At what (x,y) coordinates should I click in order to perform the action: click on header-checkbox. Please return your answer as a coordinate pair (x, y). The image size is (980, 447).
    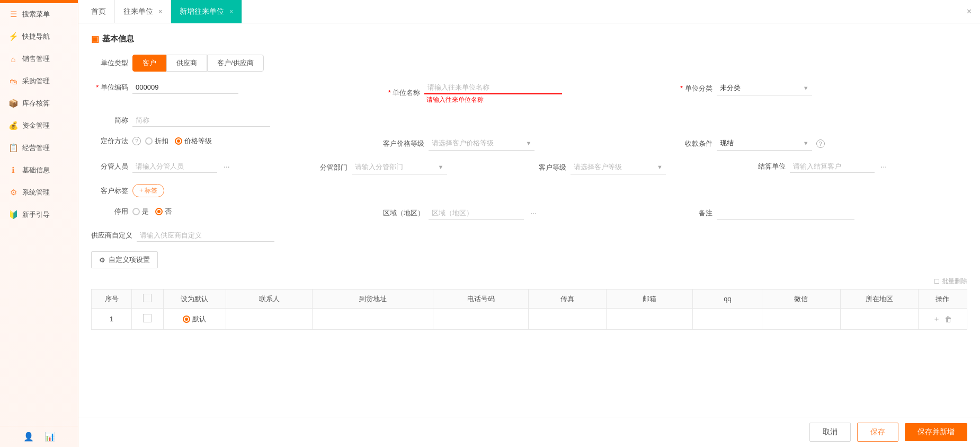
    Looking at the image, I should click on (147, 298).